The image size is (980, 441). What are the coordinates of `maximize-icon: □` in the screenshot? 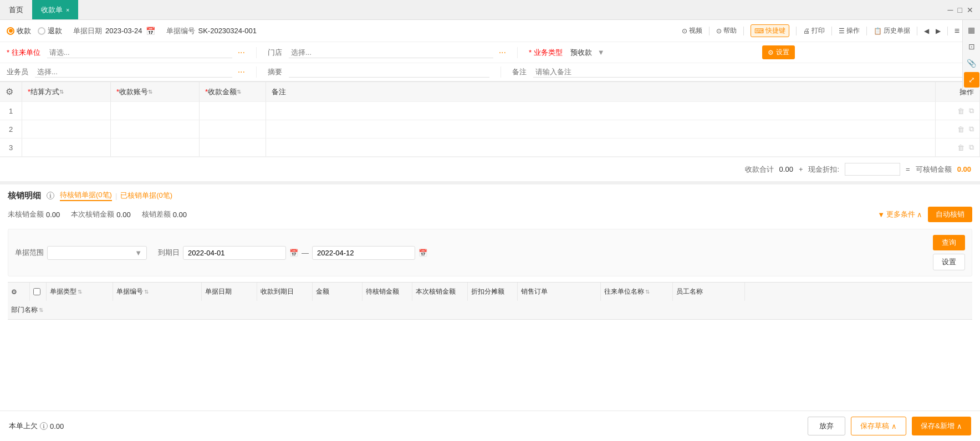 It's located at (960, 10).